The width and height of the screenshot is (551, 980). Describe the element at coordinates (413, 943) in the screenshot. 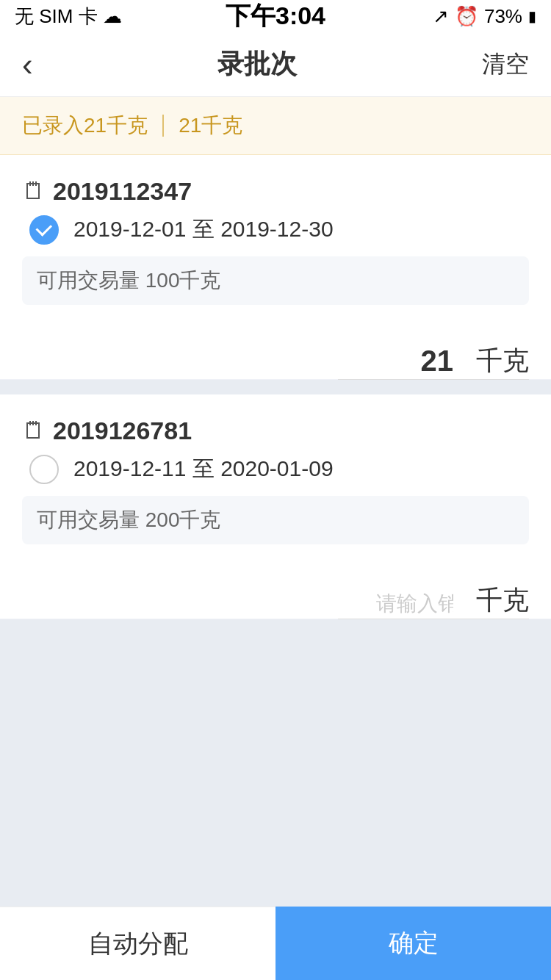

I see `confirm-button: 确定` at that location.